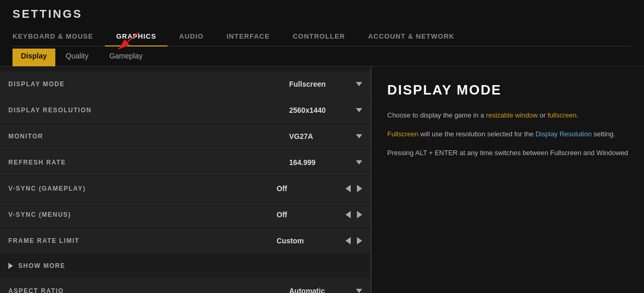  What do you see at coordinates (359, 162) in the screenshot?
I see `refresh-rate-dropdown-arrow` at bounding box center [359, 162].